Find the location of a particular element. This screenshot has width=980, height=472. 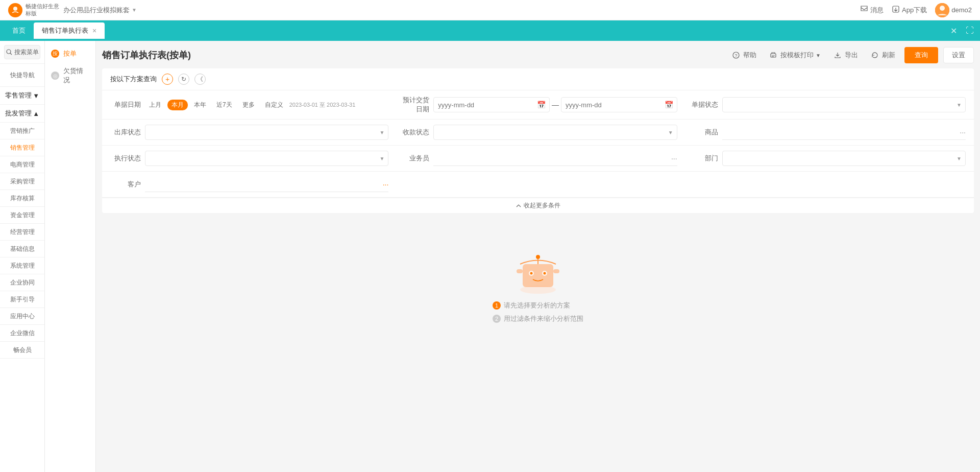

sidebar-nav: 快捷导航 is located at coordinates (22, 76).